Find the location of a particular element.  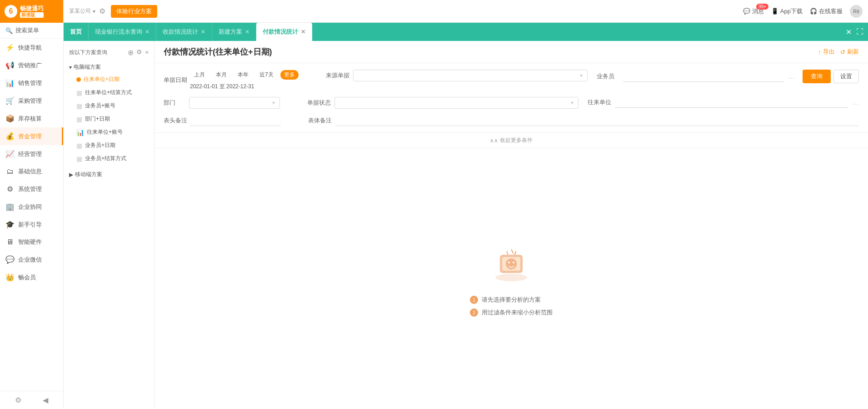

source-select: ▾ is located at coordinates (471, 76).